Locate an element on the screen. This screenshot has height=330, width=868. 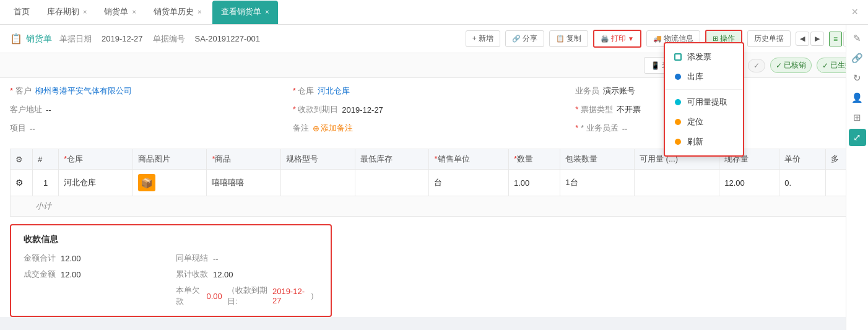
tab-view-sales: 查看销货单 × is located at coordinates (245, 12).